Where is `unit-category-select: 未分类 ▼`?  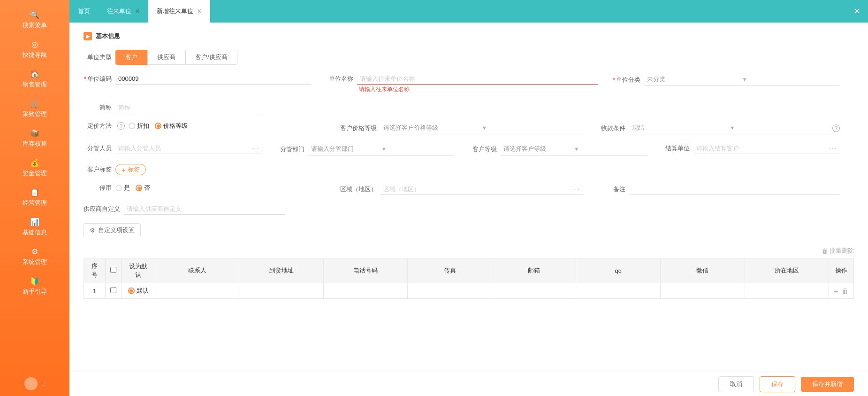 unit-category-select: 未分类 ▼ is located at coordinates (742, 80).